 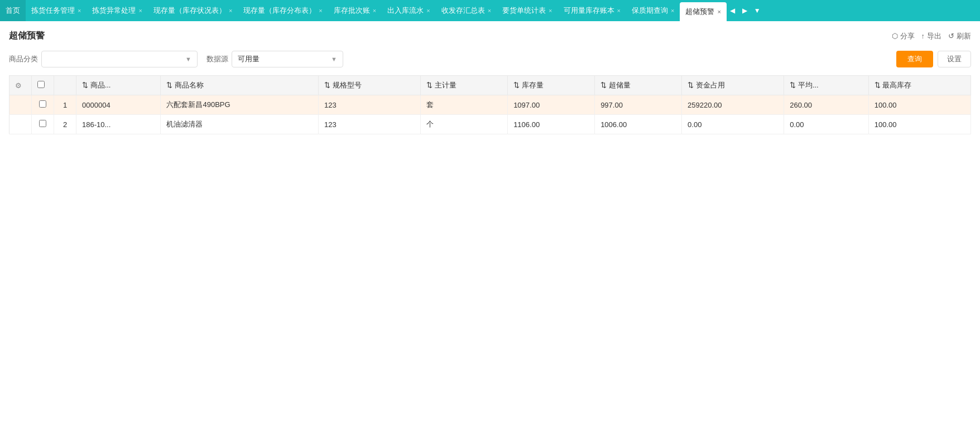 What do you see at coordinates (733, 86) in the screenshot?
I see `th-capital: ⇅ 资金占用` at bounding box center [733, 86].